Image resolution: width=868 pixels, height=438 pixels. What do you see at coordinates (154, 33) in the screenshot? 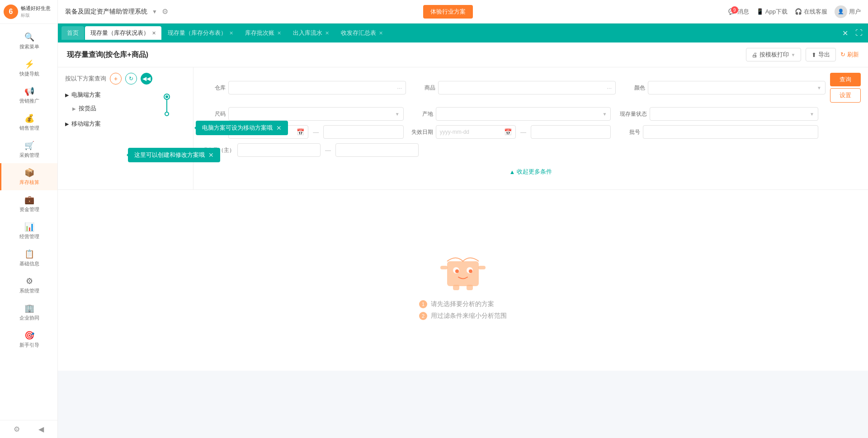
I see `tab-stock-status-close: ✕` at bounding box center [154, 33].